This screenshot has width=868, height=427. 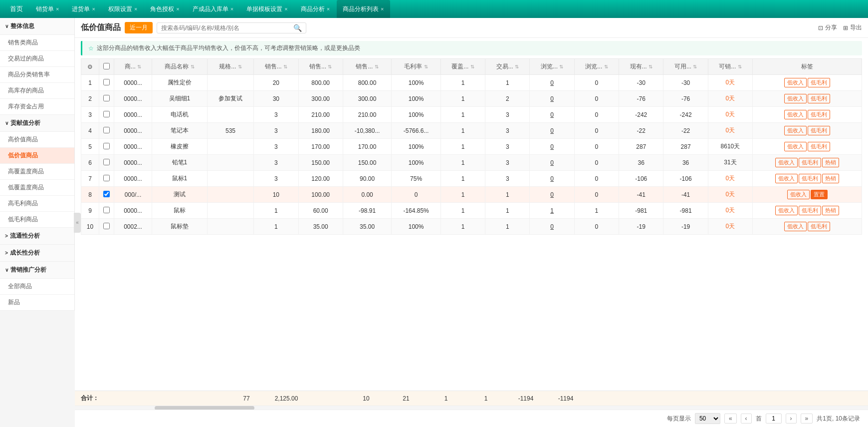 What do you see at coordinates (180, 83) in the screenshot?
I see `product-name: 属性定价` at bounding box center [180, 83].